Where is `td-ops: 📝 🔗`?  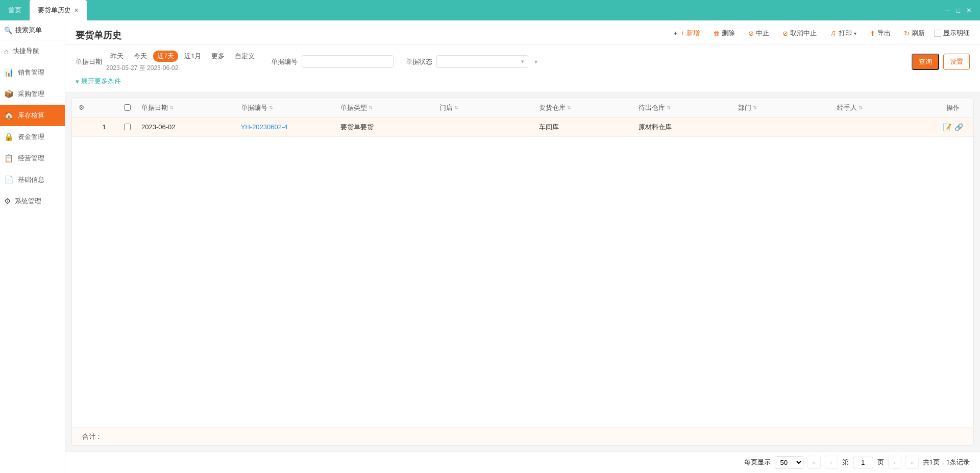
td-ops: 📝 🔗 is located at coordinates (953, 127).